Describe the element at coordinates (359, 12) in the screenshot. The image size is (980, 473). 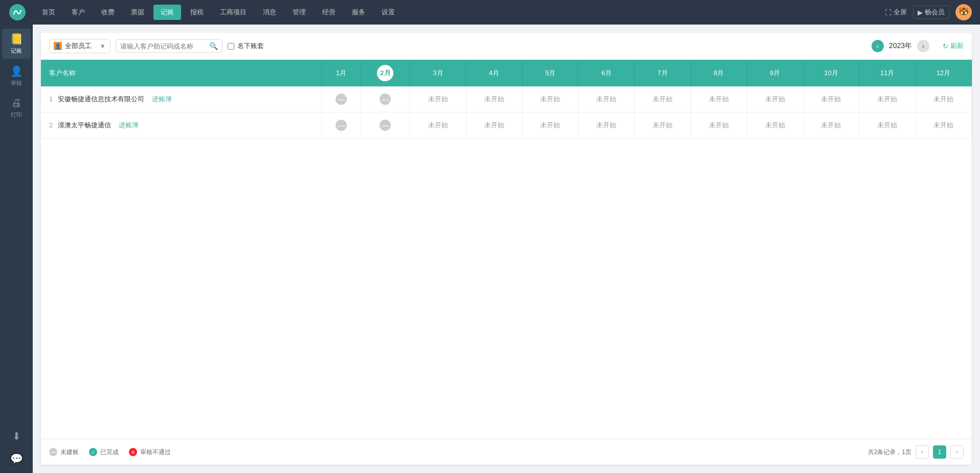
I see `nav-service: 服务` at that location.